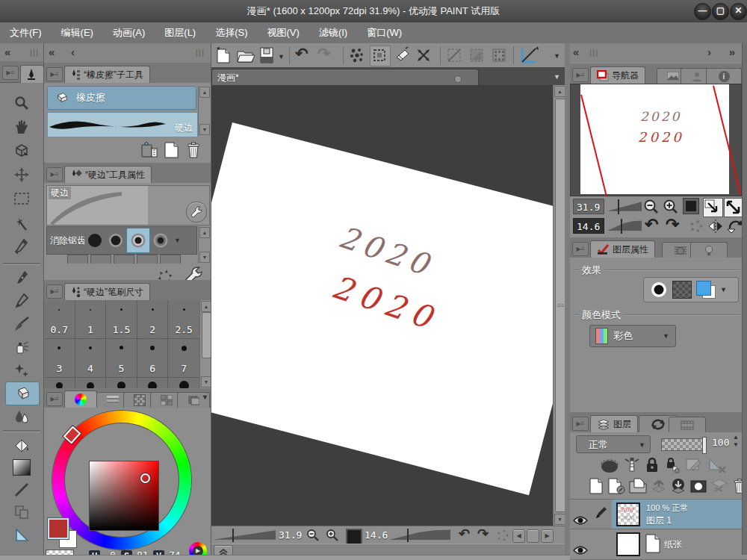  I want to click on size-cell: 3, so click(60, 358).